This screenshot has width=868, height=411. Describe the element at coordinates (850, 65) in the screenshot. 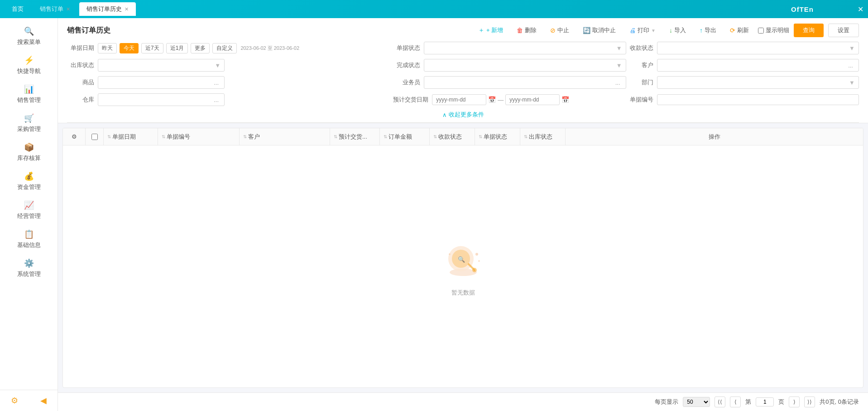

I see `customer-ellipsis-btn: ...` at that location.